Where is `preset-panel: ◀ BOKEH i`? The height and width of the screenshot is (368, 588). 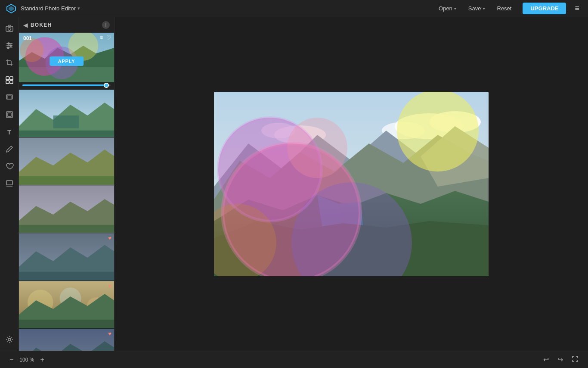
preset-panel: ◀ BOKEH i is located at coordinates (67, 184).